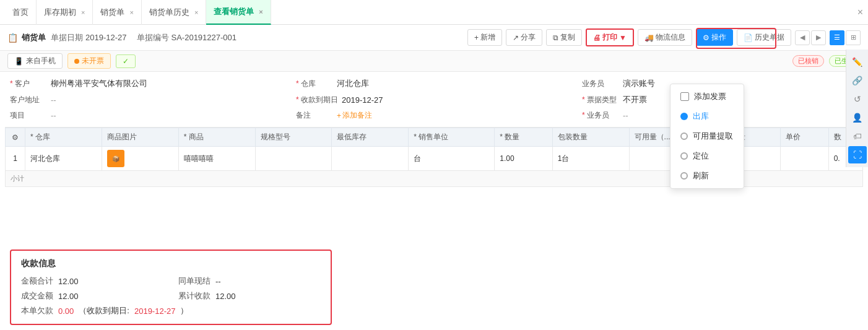  I want to click on col-qty: * 数量, so click(524, 137).